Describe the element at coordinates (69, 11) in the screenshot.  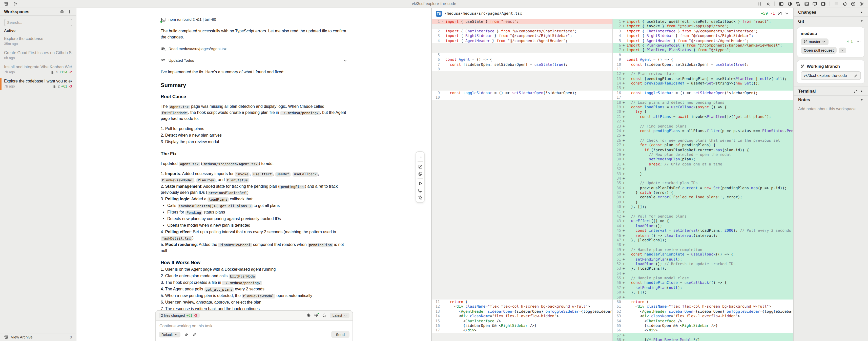
I see `plus-icon` at that location.